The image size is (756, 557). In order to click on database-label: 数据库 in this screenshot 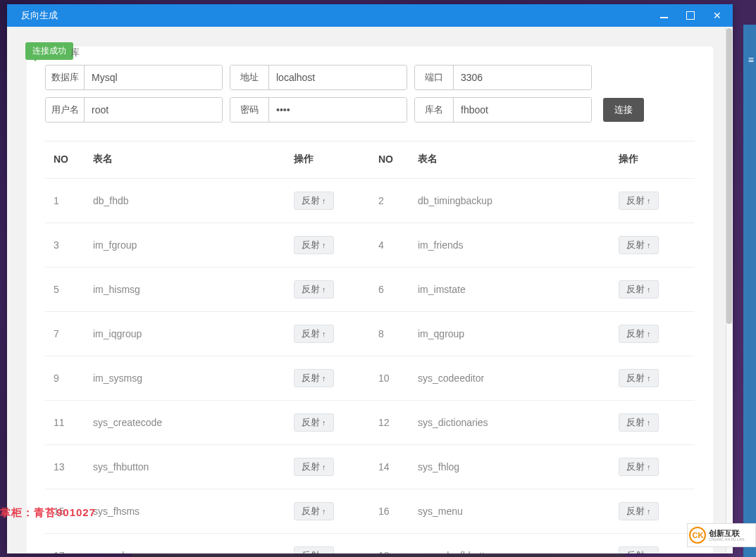, I will do `click(65, 77)`.